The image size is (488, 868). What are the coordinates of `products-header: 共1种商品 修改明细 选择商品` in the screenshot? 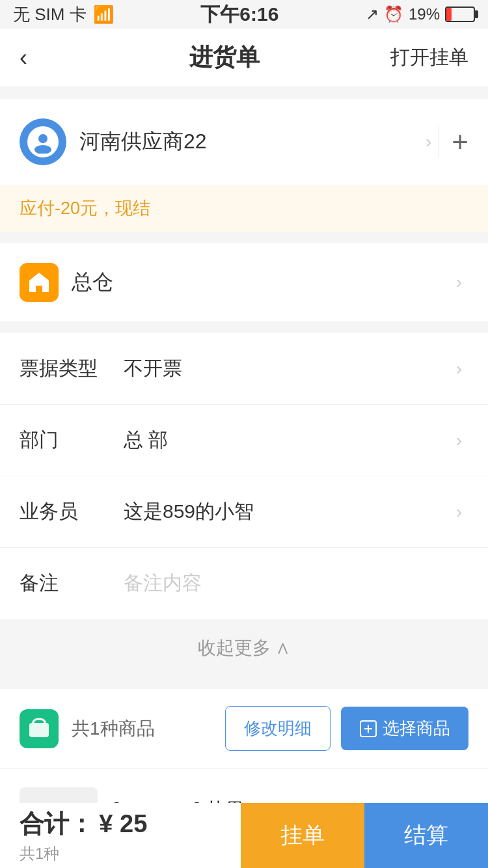 It's located at (244, 729).